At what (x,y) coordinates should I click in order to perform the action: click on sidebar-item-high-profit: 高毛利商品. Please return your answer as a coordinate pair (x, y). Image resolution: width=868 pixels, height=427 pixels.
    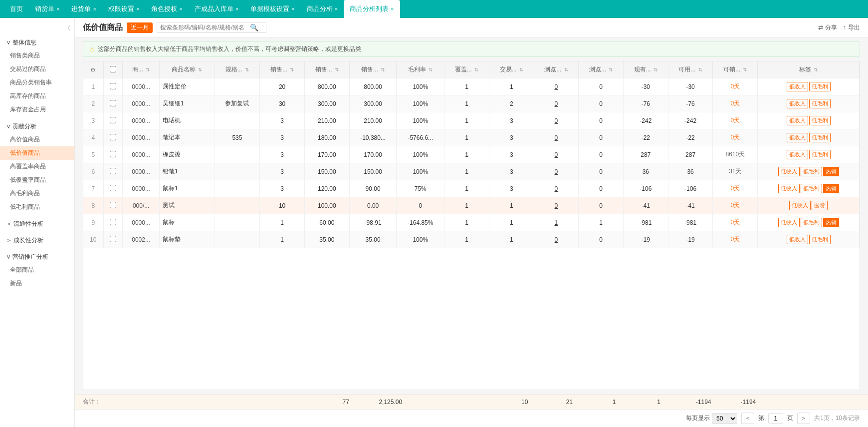
    Looking at the image, I should click on (37, 194).